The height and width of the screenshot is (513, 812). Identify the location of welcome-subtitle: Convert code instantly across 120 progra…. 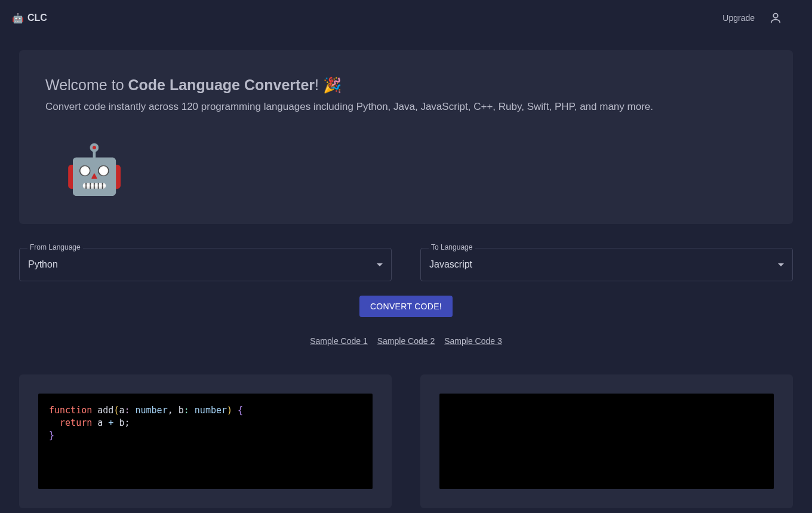
(406, 107).